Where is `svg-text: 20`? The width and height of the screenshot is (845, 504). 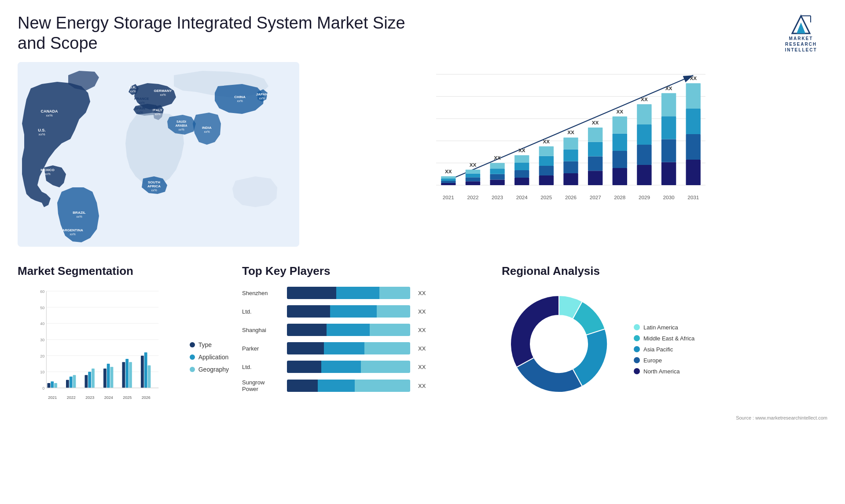 svg-text: 20 is located at coordinates (42, 356).